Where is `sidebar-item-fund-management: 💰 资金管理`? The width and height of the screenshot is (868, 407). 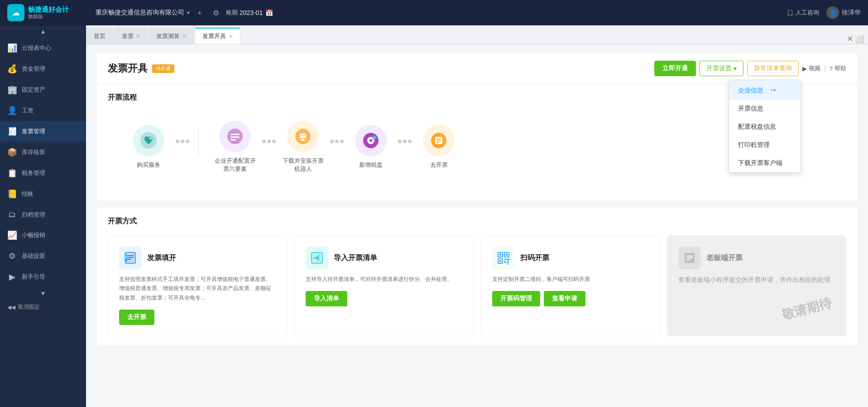 sidebar-item-fund-management: 💰 资金管理 is located at coordinates (43, 69).